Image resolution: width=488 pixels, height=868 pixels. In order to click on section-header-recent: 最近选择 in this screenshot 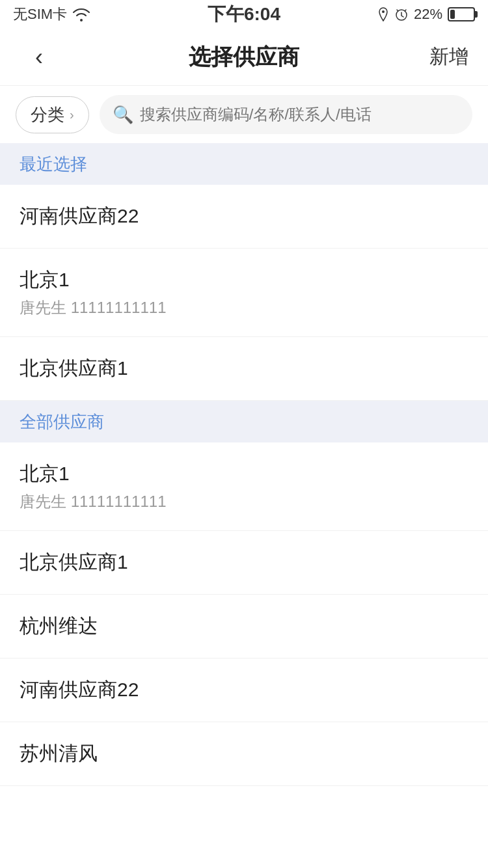, I will do `click(244, 164)`.